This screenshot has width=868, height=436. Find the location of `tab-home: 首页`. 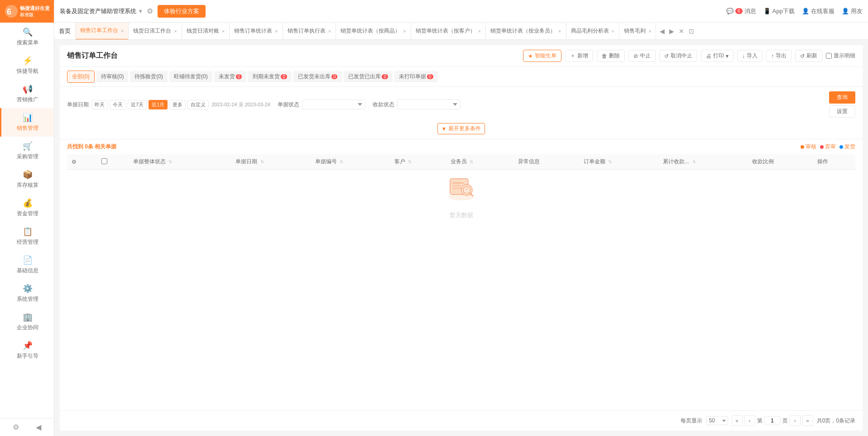

tab-home: 首页 is located at coordinates (65, 31).